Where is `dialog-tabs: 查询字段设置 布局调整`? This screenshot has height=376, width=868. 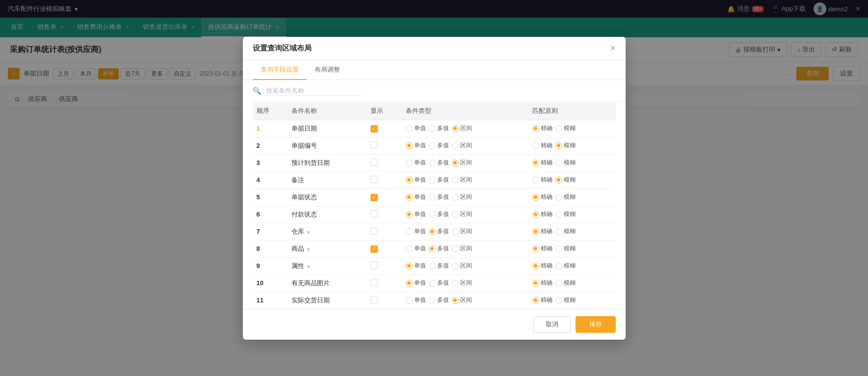
dialog-tabs: 查询字段设置 布局调整 is located at coordinates (434, 70).